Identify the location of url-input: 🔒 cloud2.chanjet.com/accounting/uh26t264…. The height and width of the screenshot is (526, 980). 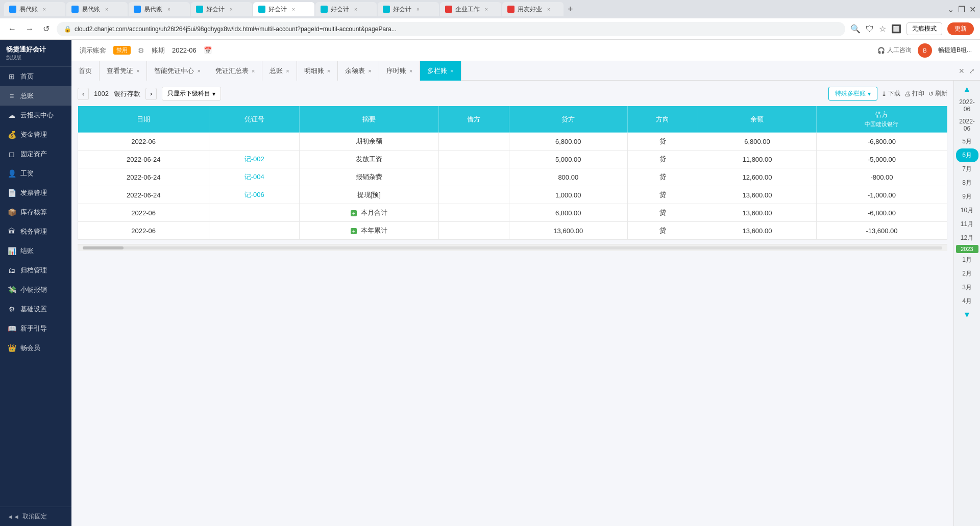
(451, 29).